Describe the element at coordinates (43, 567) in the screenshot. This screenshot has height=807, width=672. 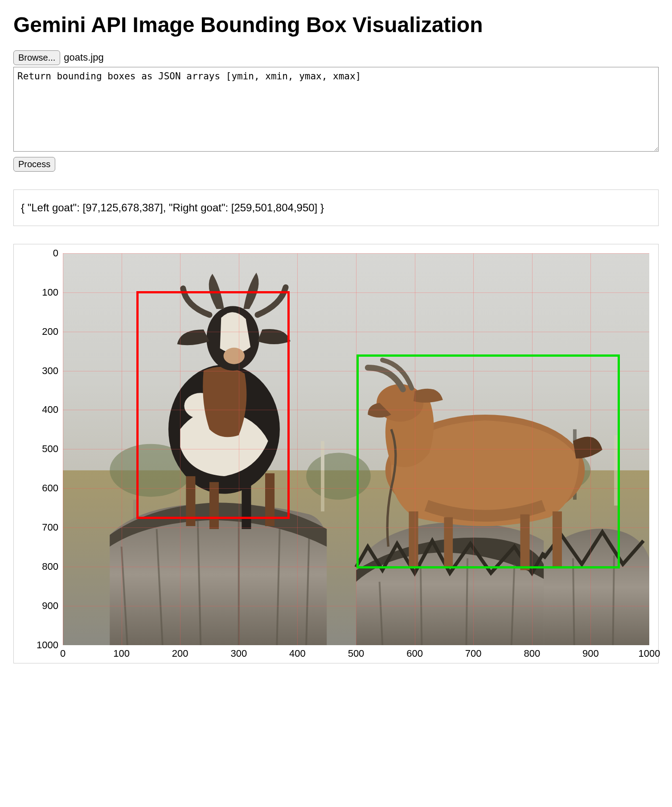
I see `y-tick-label: 800` at that location.